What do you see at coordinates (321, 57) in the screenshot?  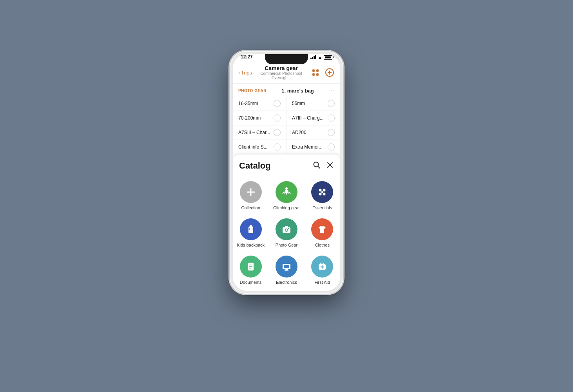 I see `status-icons: ▲` at bounding box center [321, 57].